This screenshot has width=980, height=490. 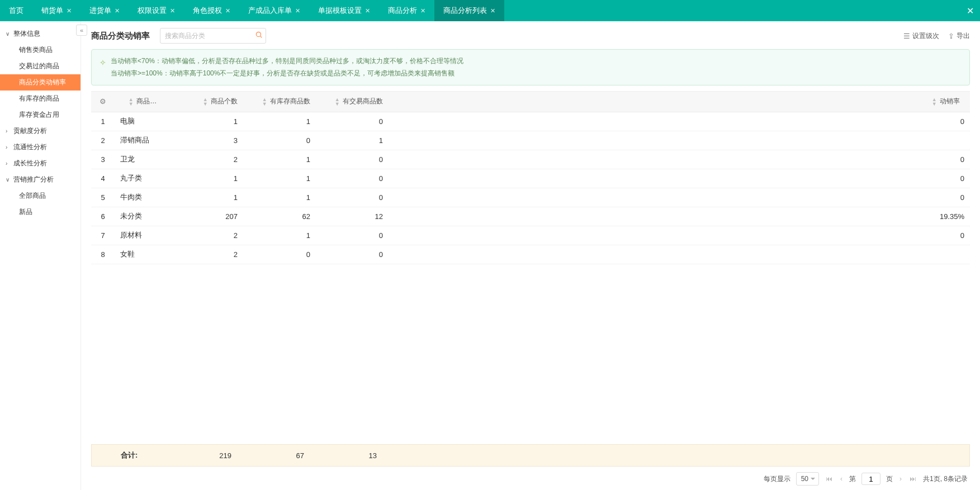 I want to click on row-stock: 62, so click(x=280, y=216).